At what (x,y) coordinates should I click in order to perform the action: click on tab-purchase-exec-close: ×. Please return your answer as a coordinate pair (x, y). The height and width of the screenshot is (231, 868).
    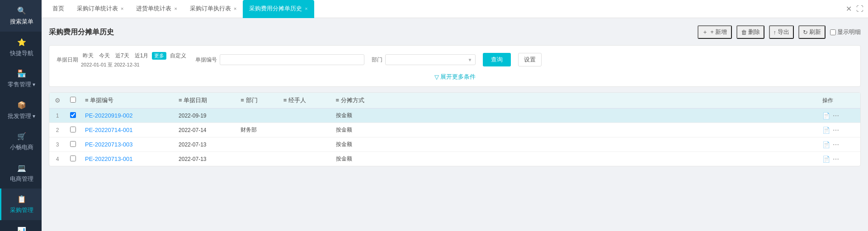
    Looking at the image, I should click on (235, 9).